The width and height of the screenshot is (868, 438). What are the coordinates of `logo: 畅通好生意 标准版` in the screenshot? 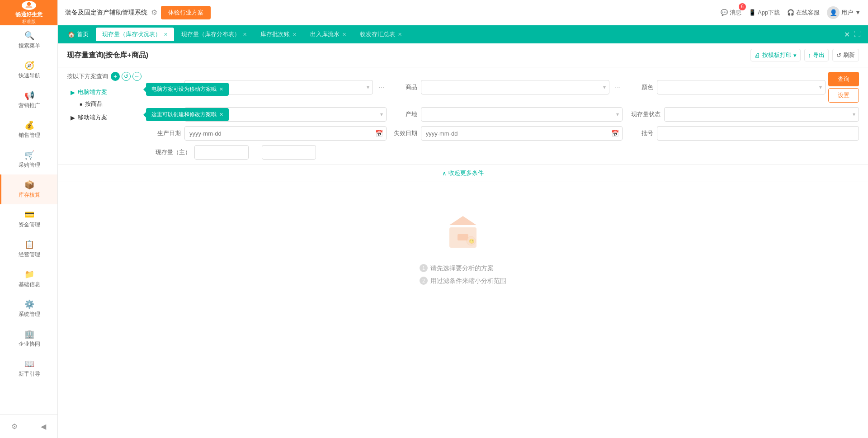 It's located at (29, 13).